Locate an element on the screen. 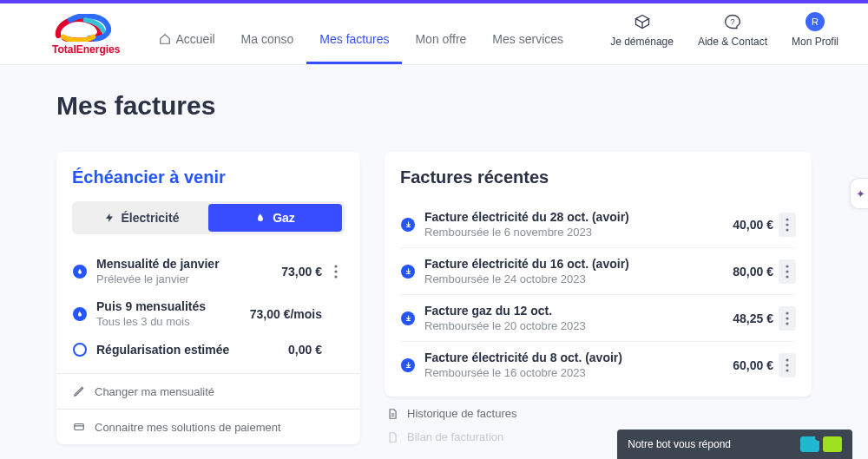  page-title: Mes factures is located at coordinates (434, 106).